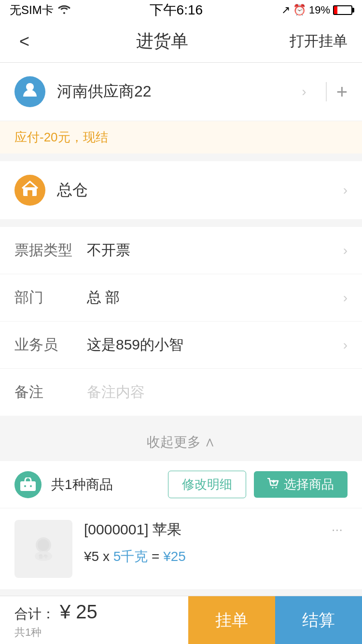  What do you see at coordinates (210, 250) in the screenshot?
I see `invoice-value: 不开票` at bounding box center [210, 250].